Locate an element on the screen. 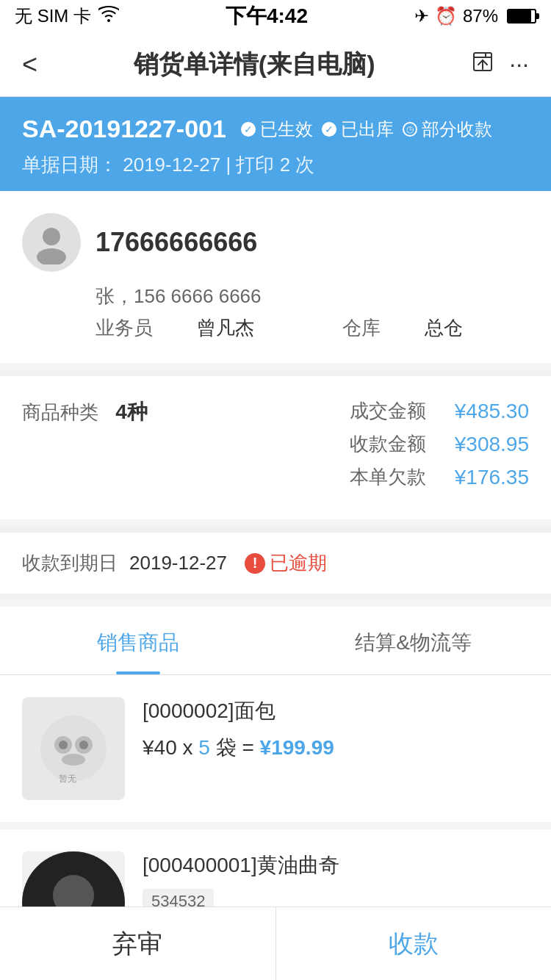 The height and width of the screenshot is (980, 551). status-left: 无 SIM 卡 is located at coordinates (67, 16).